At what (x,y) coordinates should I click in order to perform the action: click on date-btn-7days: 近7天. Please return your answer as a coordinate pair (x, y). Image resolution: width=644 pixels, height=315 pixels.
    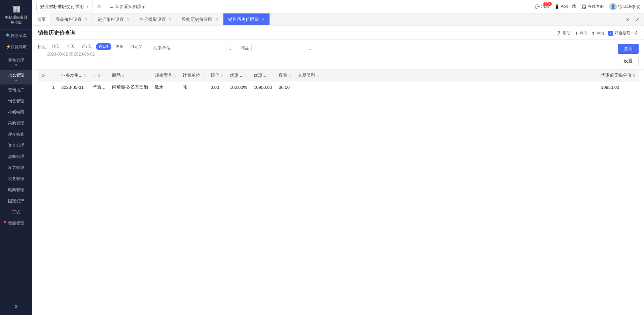
    Looking at the image, I should click on (87, 46).